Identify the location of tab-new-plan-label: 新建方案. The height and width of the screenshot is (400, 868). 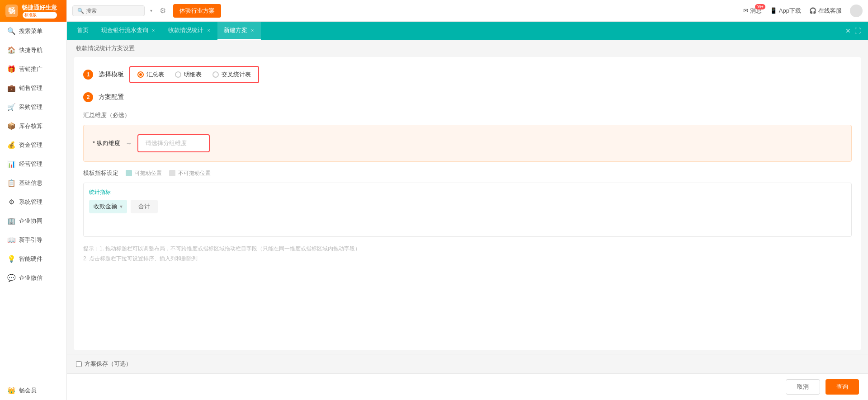
(236, 30).